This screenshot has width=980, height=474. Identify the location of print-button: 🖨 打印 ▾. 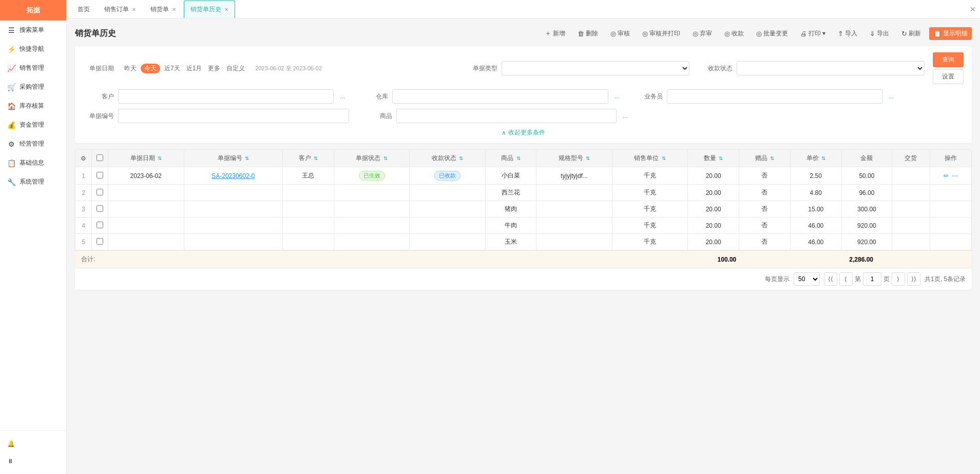
(813, 34).